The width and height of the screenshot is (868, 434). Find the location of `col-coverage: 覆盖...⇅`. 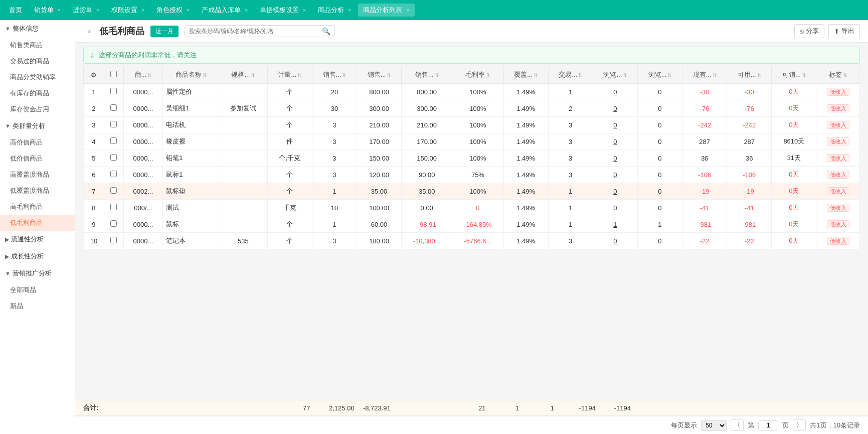

col-coverage: 覆盖...⇅ is located at coordinates (526, 75).